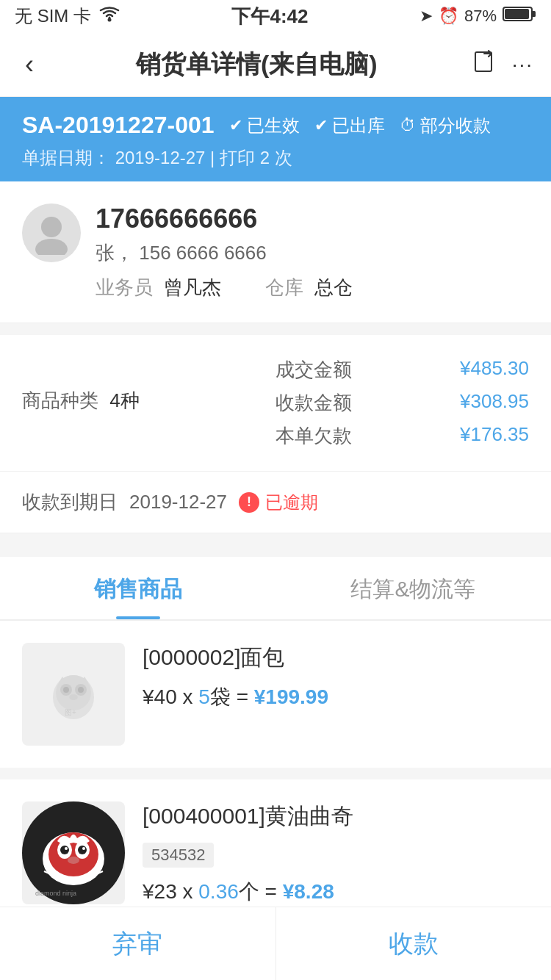  I want to click on wifi-icon, so click(109, 16).